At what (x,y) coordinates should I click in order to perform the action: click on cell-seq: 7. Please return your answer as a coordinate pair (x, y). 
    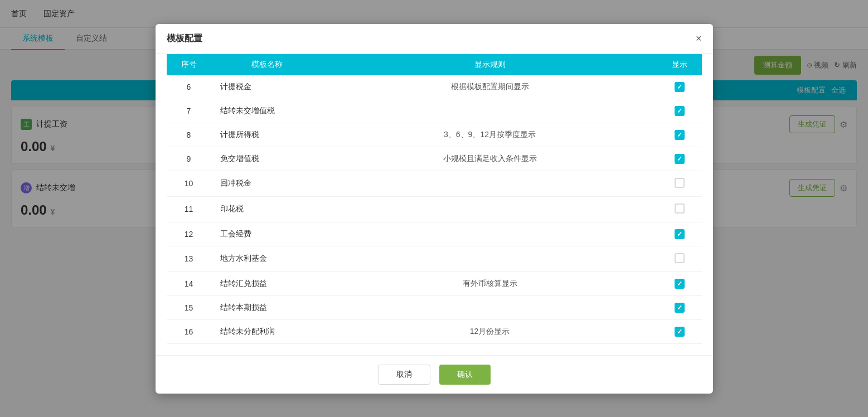
    Looking at the image, I should click on (189, 110).